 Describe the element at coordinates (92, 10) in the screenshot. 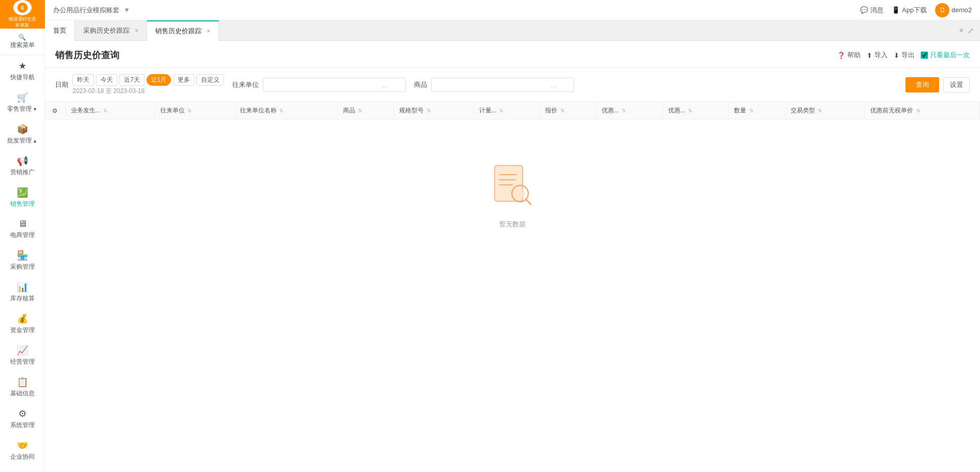

I see `topbar-left: 办公用品行业模拟账套 ▼` at that location.